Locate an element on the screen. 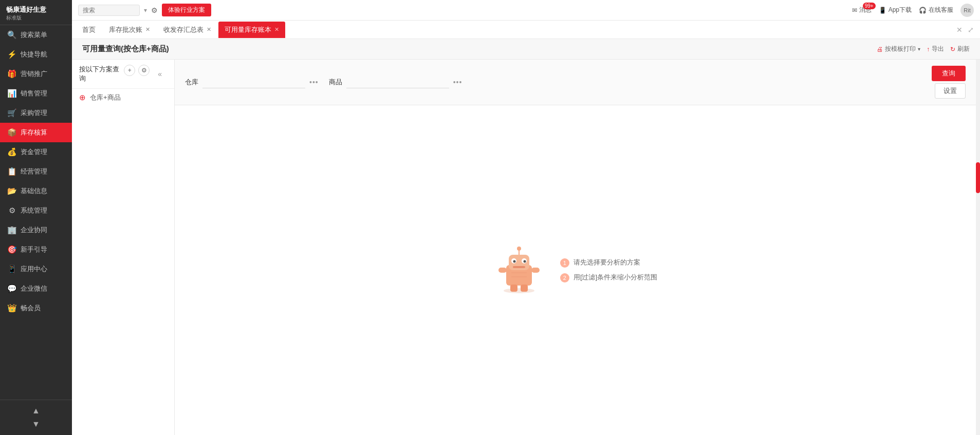 Image resolution: width=980 pixels, height=435 pixels. sidebar-item-label: 新手引导 is located at coordinates (34, 250).